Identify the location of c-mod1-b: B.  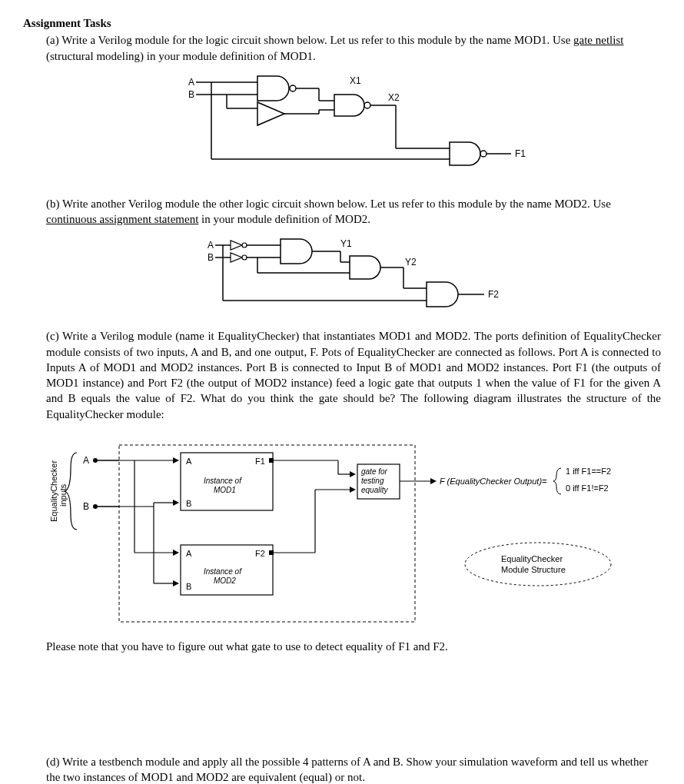
(189, 503).